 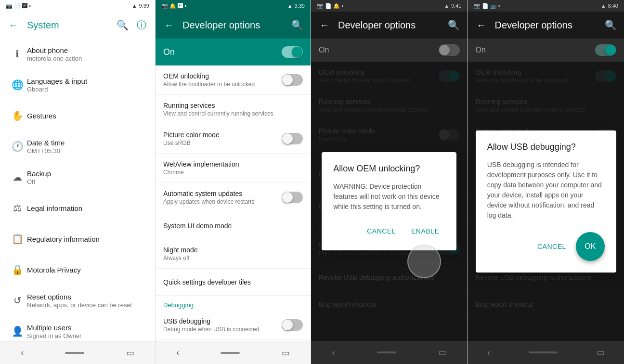 What do you see at coordinates (606, 50) in the screenshot?
I see `dev-toggle-r2` at bounding box center [606, 50].